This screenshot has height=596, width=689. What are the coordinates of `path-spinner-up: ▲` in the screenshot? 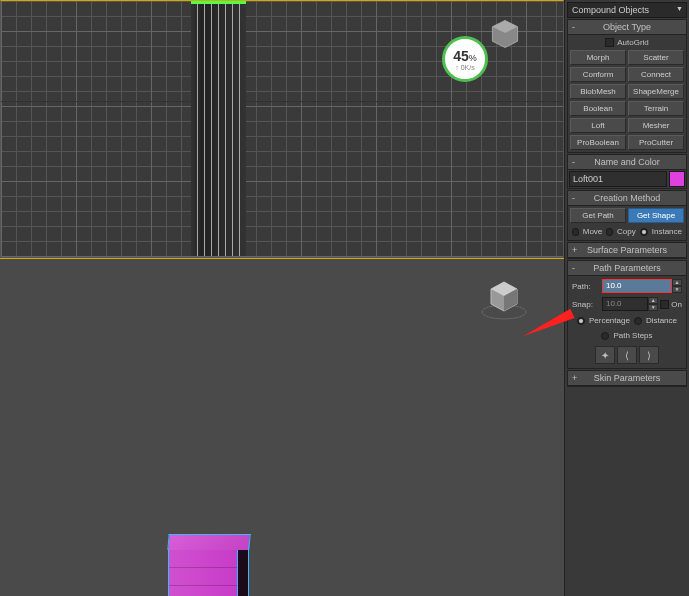 It's located at (677, 282).